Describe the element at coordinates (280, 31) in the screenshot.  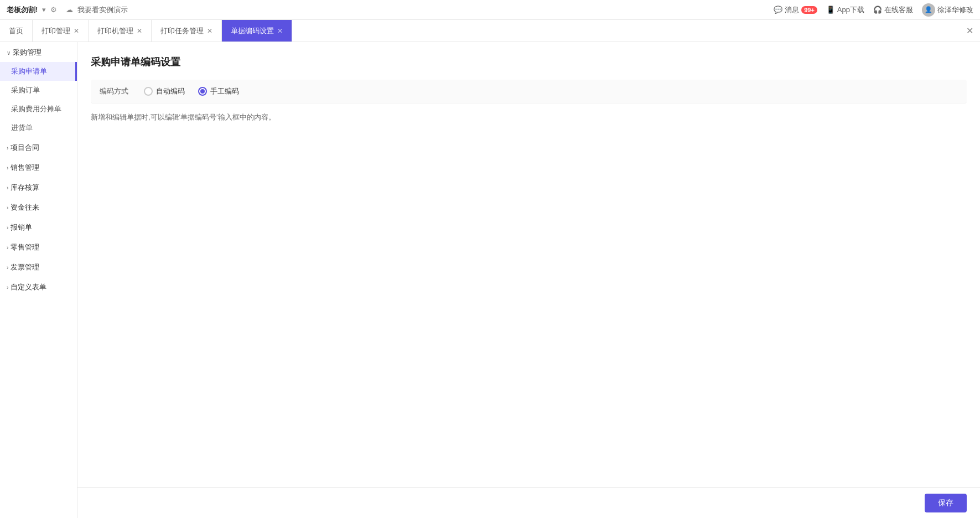
I see `tab-barcode-settings-close: ✕` at that location.